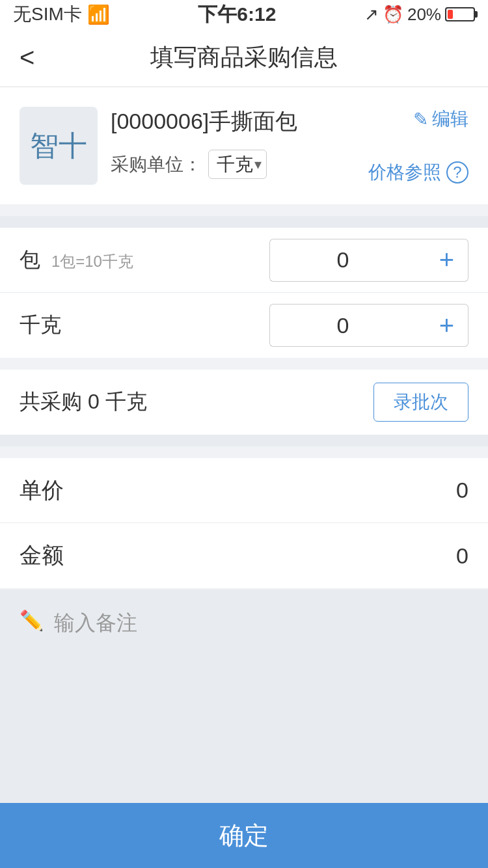  Describe the element at coordinates (237, 164) in the screenshot. I see `unit-select-wrap: 千克` at that location.